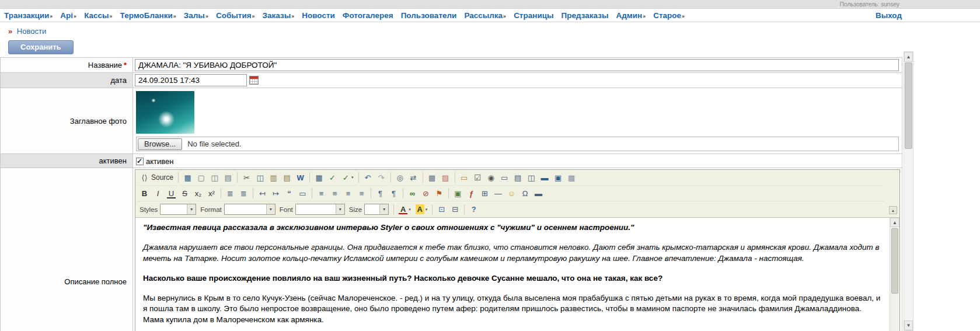  What do you see at coordinates (458, 193) in the screenshot?
I see `insert-image-button: ▣` at bounding box center [458, 193].